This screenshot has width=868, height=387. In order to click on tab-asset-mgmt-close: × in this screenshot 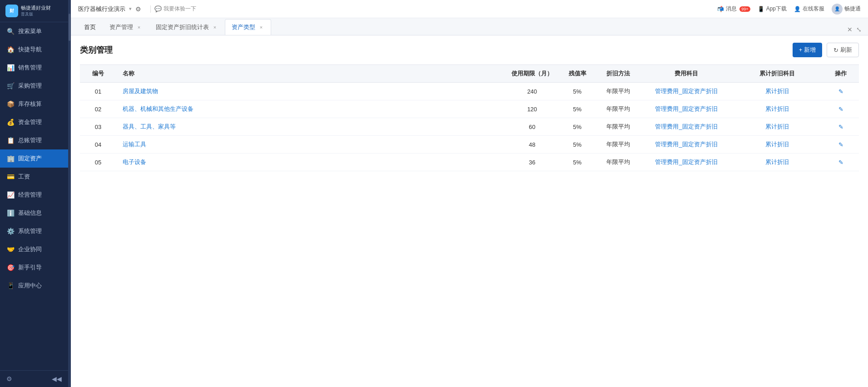, I will do `click(139, 27)`.